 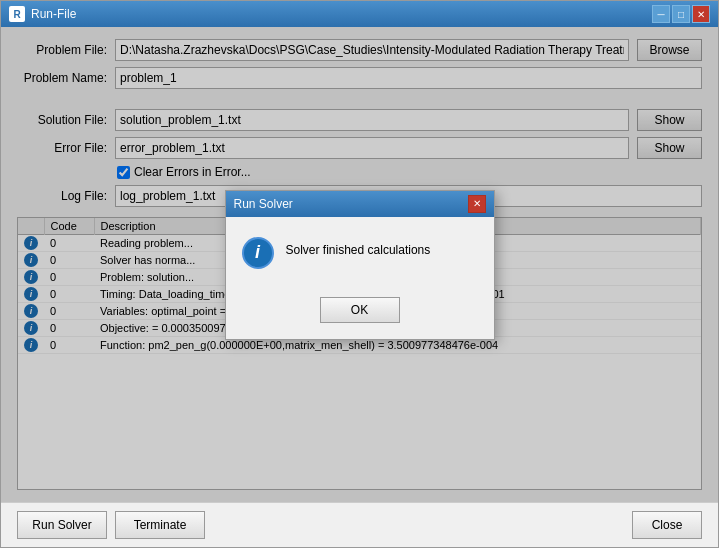 I want to click on modal-message: Solver finished calculations, so click(x=358, y=247).